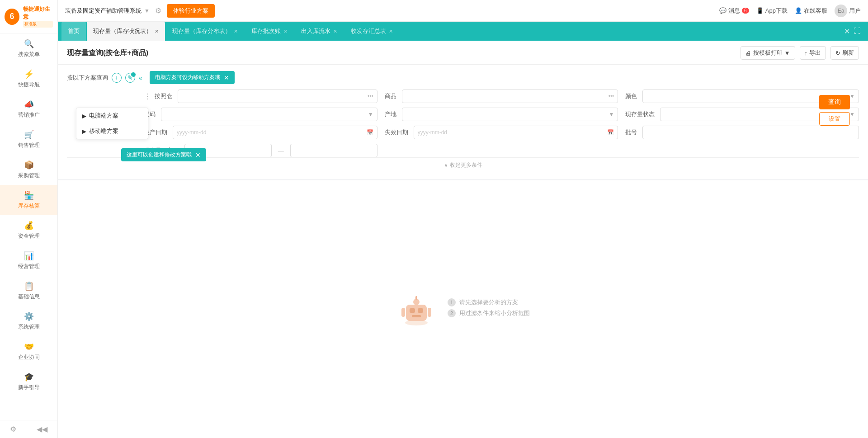 The width and height of the screenshot is (868, 438). What do you see at coordinates (813, 53) in the screenshot?
I see `export-button: ↑ 导出` at bounding box center [813, 53].